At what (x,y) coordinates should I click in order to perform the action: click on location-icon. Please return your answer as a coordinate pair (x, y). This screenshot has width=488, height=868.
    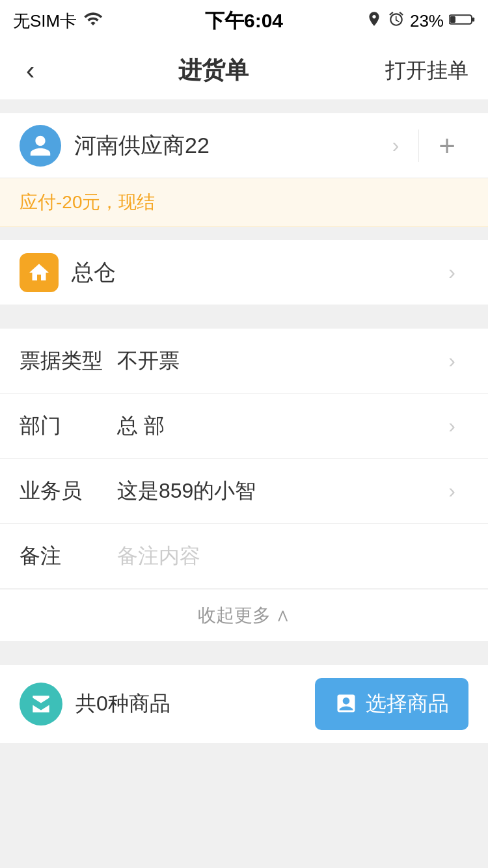
    Looking at the image, I should click on (374, 21).